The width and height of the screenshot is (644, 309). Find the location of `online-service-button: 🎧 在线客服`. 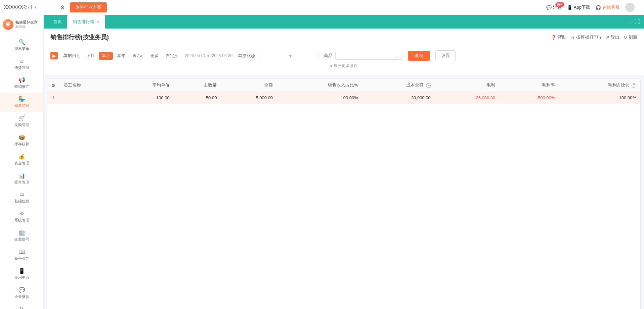

online-service-button: 🎧 在线客服 is located at coordinates (608, 7).